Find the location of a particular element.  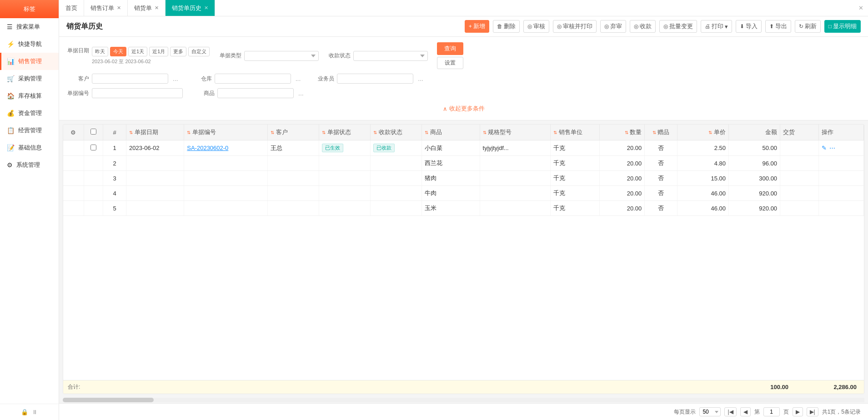

last-page-btn: ▶| is located at coordinates (813, 412).